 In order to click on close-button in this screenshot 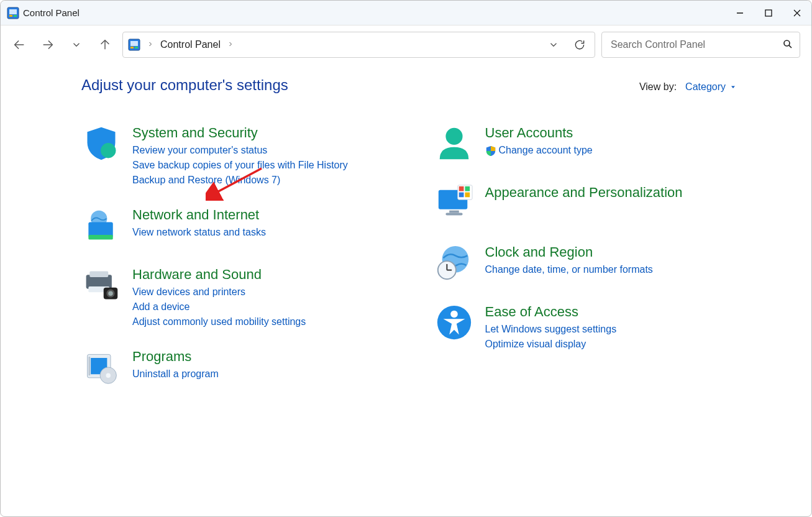, I will do `click(797, 13)`.